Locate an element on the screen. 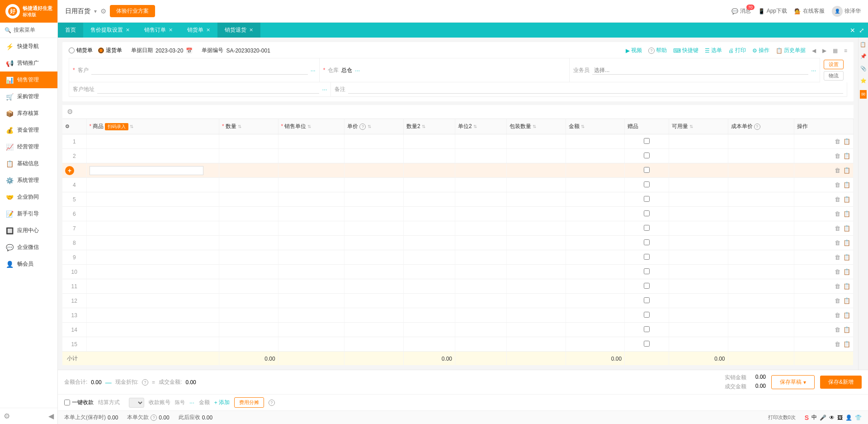 This screenshot has height=424, width=868. shortcut-btn: ⌨ 快捷键 is located at coordinates (686, 51).